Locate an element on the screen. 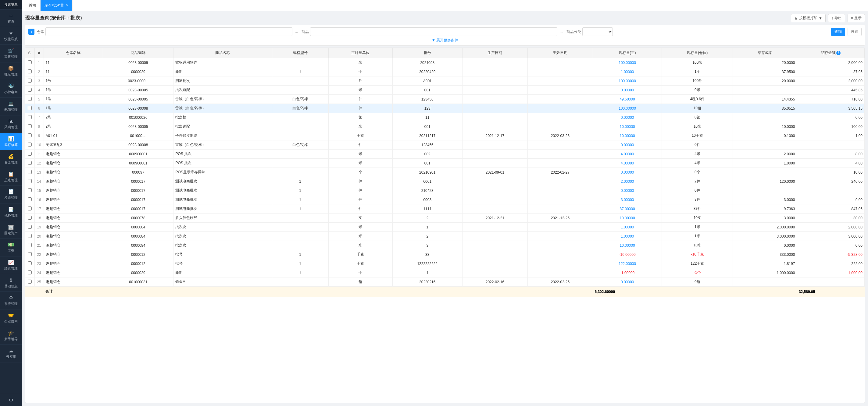  total-cost-info-icon: i is located at coordinates (838, 53).